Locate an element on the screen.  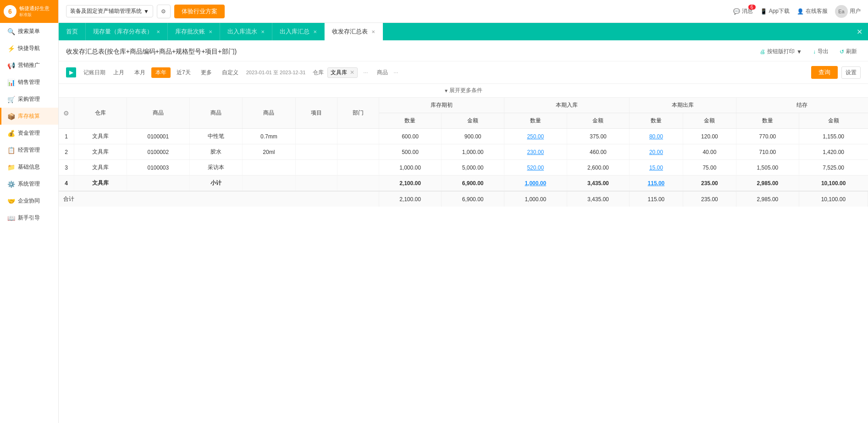
sidebar-item-search: 🔍 搜索菜单 is located at coordinates (29, 31).